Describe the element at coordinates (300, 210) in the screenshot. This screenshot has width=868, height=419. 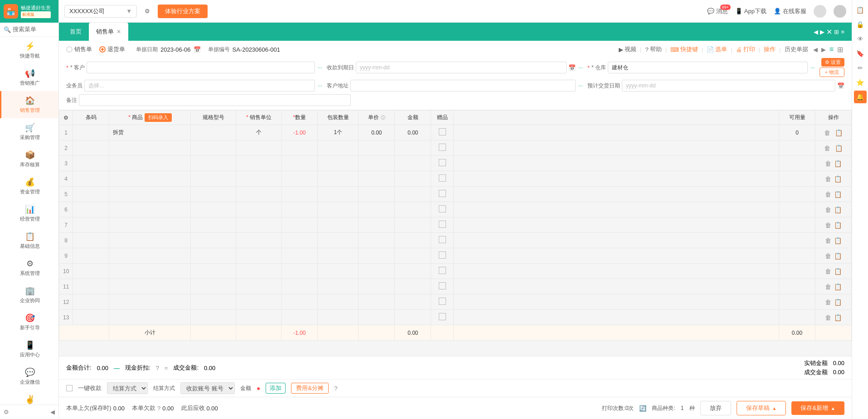
I see `row6-q` at that location.